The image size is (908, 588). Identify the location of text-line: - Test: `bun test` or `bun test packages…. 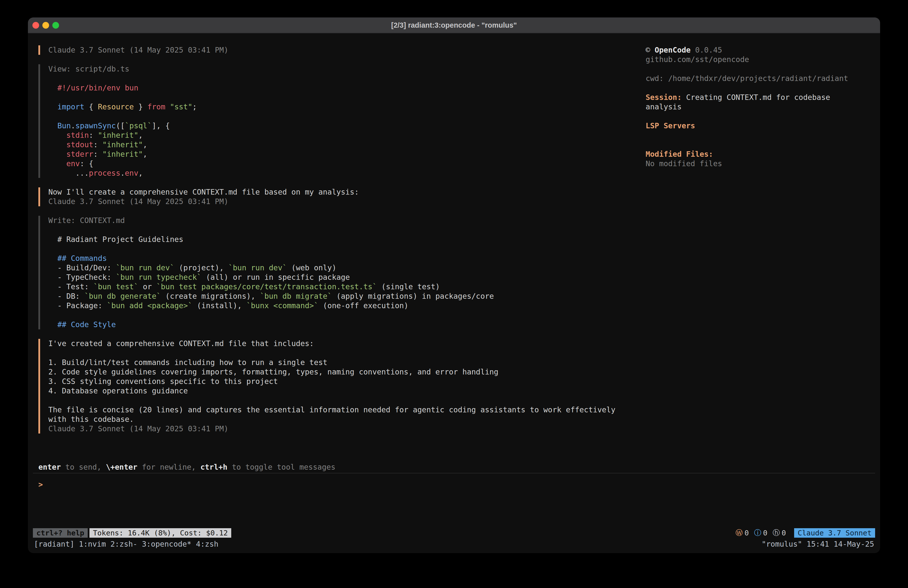
(347, 287).